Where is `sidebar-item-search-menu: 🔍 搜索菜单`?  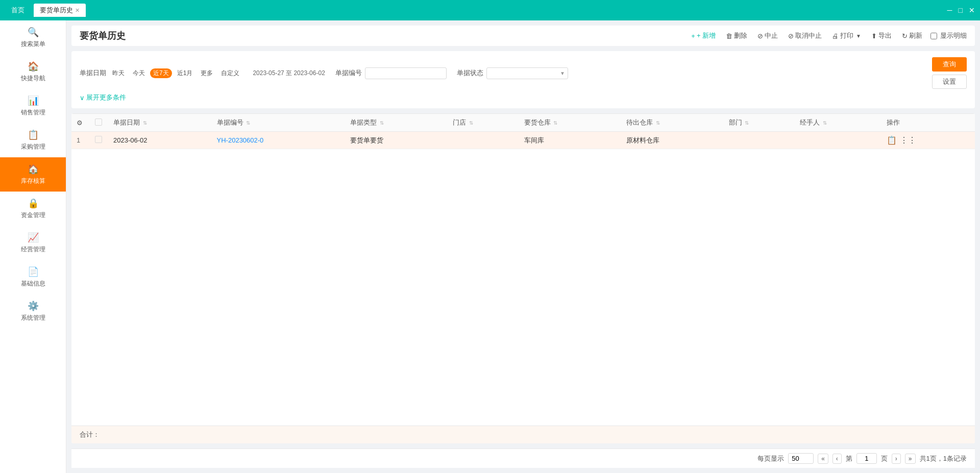 sidebar-item-search-menu: 🔍 搜索菜单 is located at coordinates (33, 38).